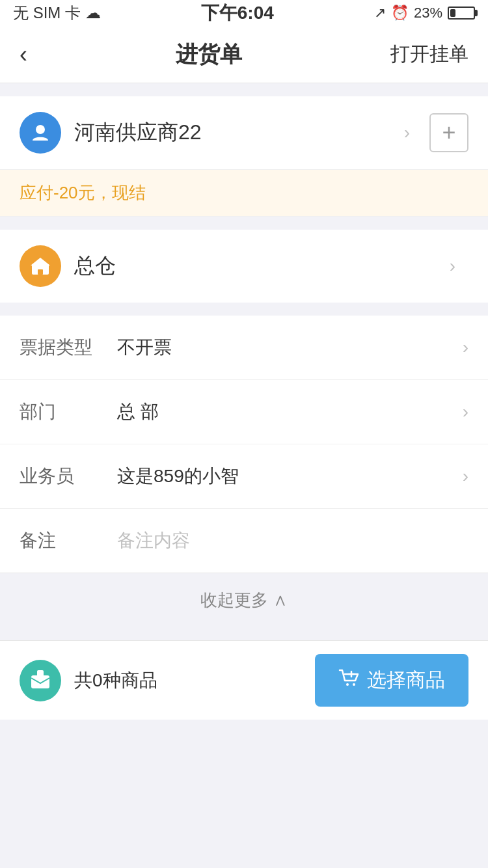  I want to click on remark-label: 备注, so click(62, 541).